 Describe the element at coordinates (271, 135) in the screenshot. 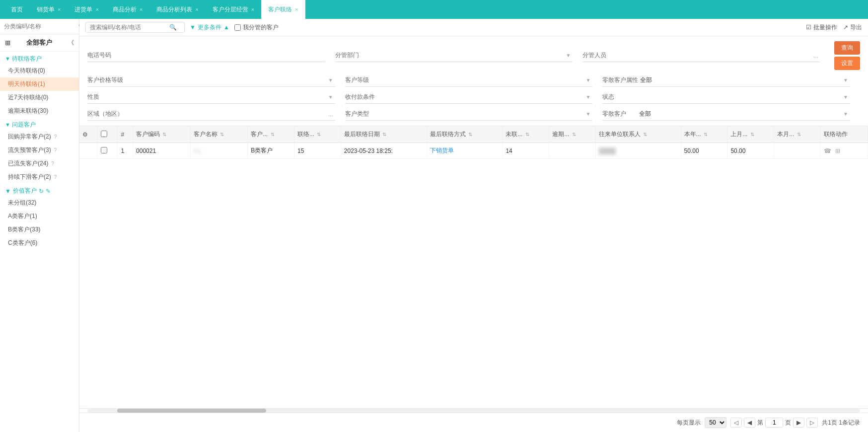

I see `col-type: 客户... ⇅` at that location.